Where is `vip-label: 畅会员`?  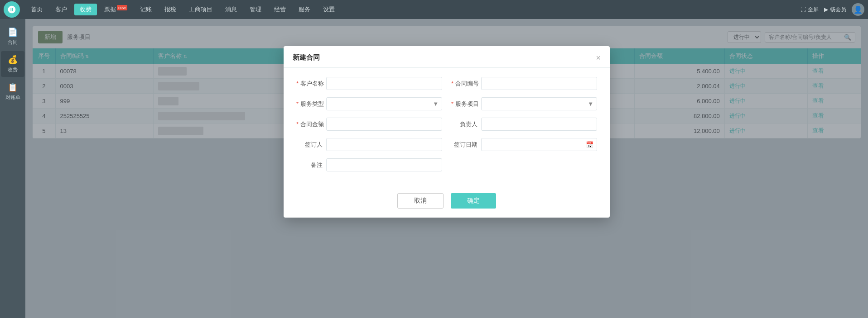 vip-label: 畅会员 is located at coordinates (838, 10).